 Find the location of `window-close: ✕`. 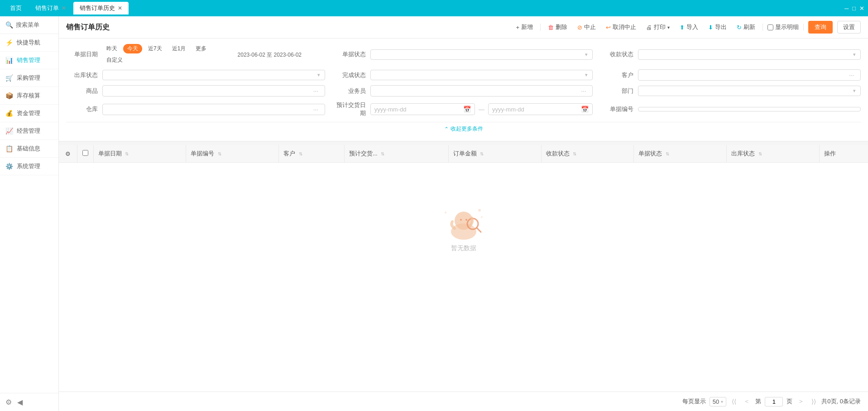

window-close: ✕ is located at coordinates (862, 8).